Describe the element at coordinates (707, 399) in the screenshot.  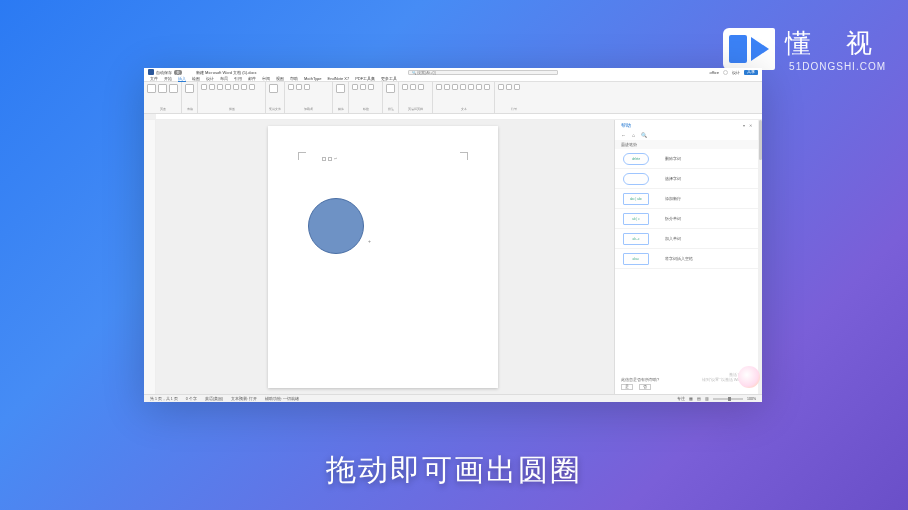
I see `view-web-icon: ▥` at that location.